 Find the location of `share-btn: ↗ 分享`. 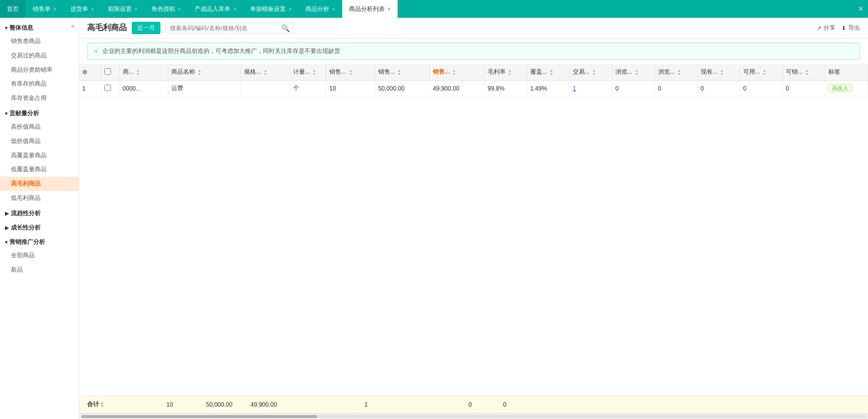

share-btn: ↗ 分享 is located at coordinates (826, 28).